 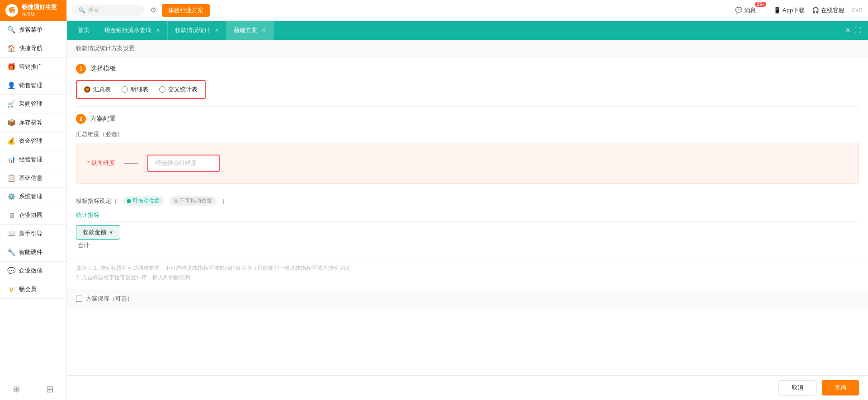 What do you see at coordinates (33, 252) in the screenshot?
I see `sidebar-item-smart-hw: 🔧 智能硬件` at bounding box center [33, 252].